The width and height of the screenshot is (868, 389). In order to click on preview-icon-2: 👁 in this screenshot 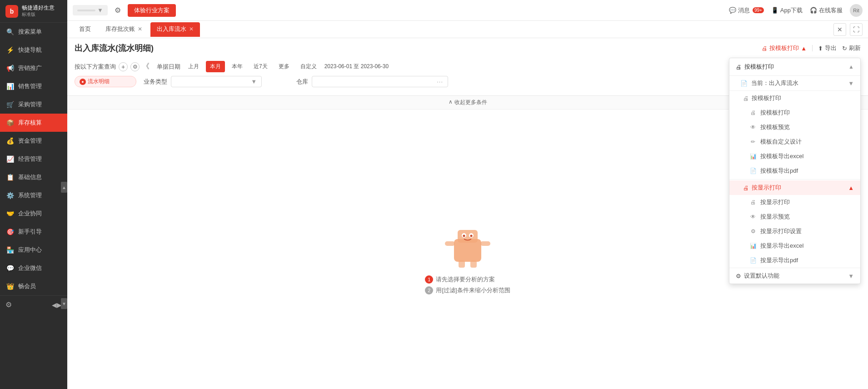, I will do `click(753, 217)`.